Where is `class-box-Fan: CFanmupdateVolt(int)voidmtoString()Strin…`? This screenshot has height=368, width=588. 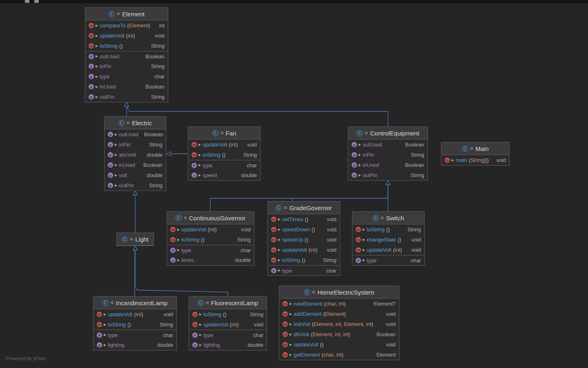 class-box-Fan: CFanmupdateVolt(int)voidmtoString()Strin… is located at coordinates (224, 153).